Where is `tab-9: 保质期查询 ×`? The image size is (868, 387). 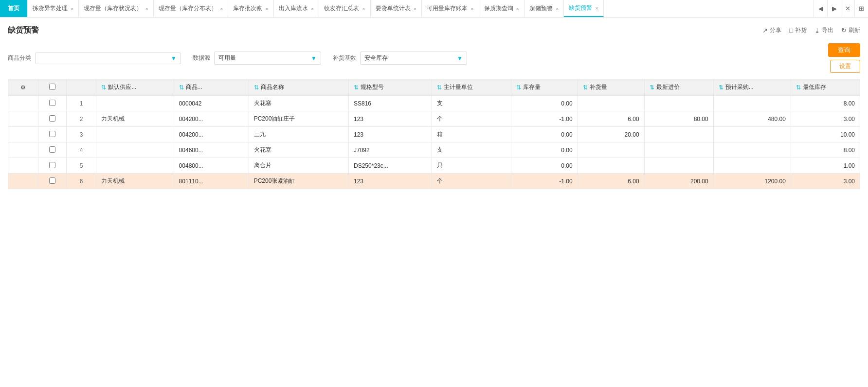
tab-9: 保质期查询 × is located at coordinates (502, 9).